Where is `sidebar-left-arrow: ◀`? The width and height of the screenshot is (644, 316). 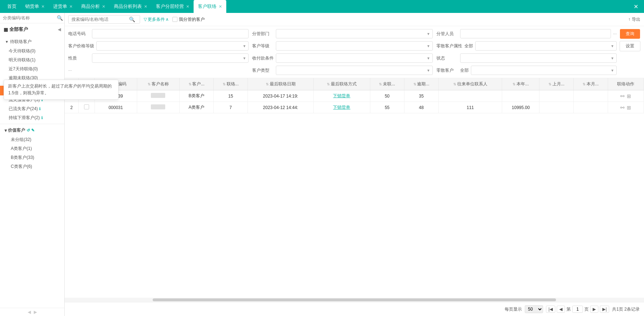
sidebar-left-arrow: ◀ is located at coordinates (29, 312).